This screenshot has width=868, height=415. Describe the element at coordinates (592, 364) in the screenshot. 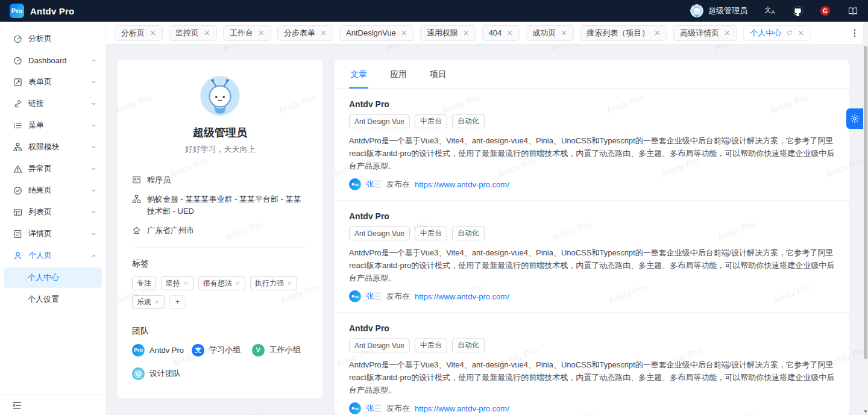

I see `article-item-2: Antdv ProAnt Design Vue中后台自动化AntdvPro是一个…` at that location.